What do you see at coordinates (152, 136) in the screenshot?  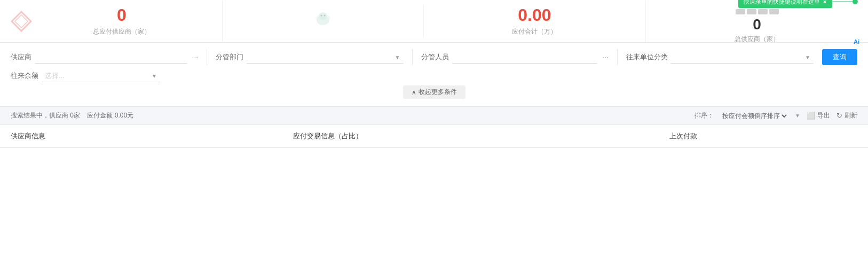 I see `table-col-vendor-info: 供应商信息` at bounding box center [152, 136].